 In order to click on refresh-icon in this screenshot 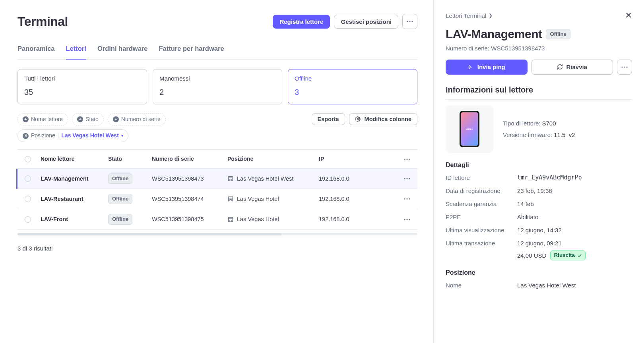, I will do `click(560, 67)`.